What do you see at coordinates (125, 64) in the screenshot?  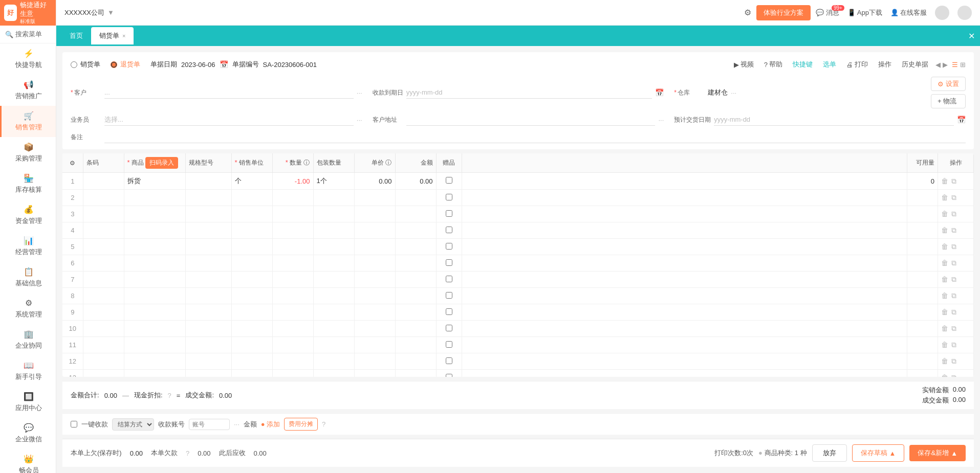 I see `radio-return: 退货单` at bounding box center [125, 64].